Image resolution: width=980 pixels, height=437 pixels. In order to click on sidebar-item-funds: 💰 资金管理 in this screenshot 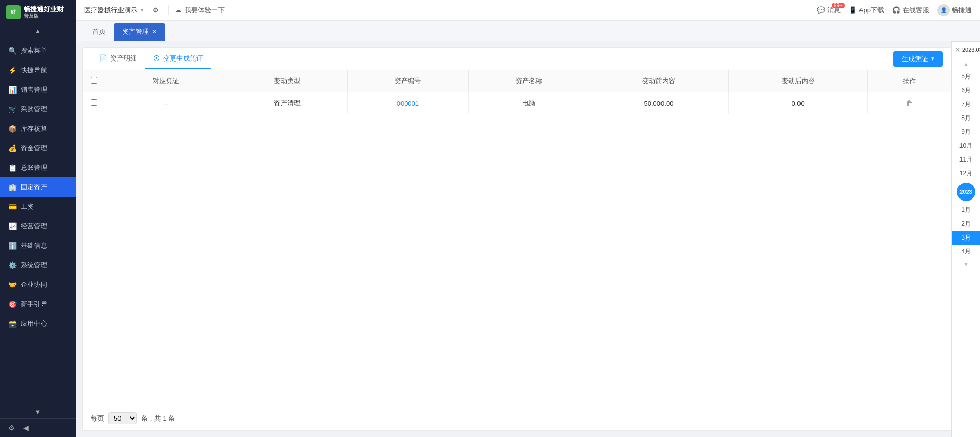, I will do `click(38, 148)`.